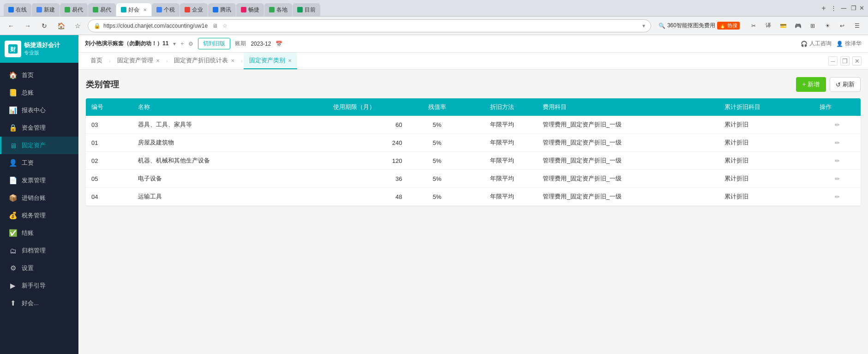 This screenshot has width=868, height=354. I want to click on tab-label-t2: 新建, so click(49, 10).